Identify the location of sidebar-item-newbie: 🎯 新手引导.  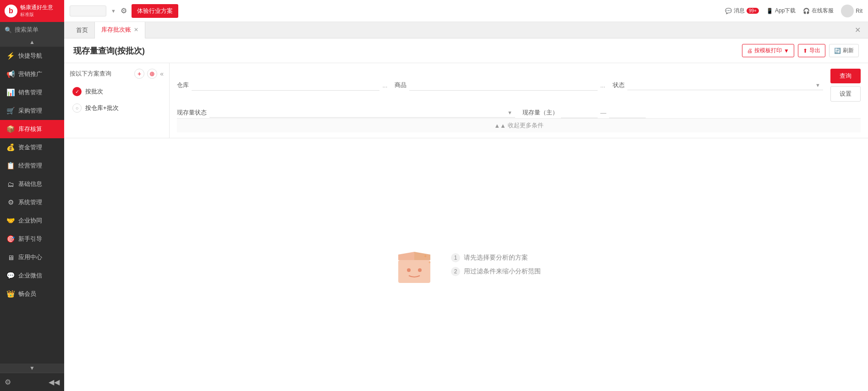
(32, 239).